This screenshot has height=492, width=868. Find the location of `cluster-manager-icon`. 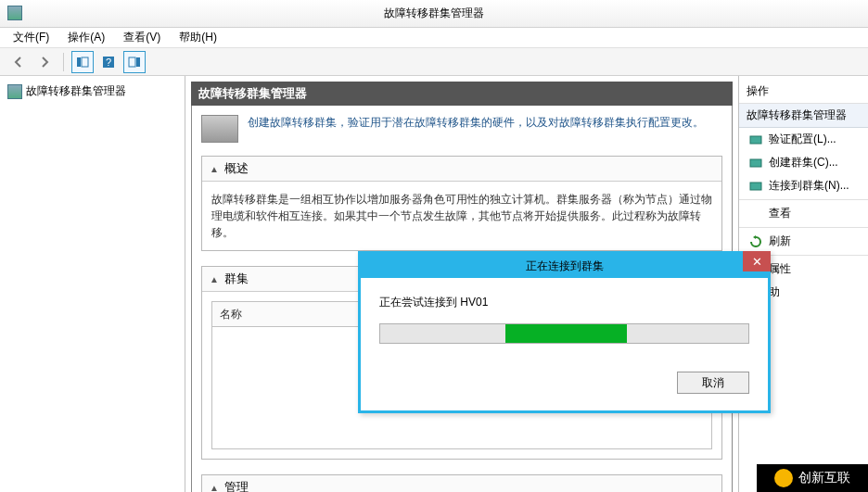

cluster-manager-icon is located at coordinates (15, 92).